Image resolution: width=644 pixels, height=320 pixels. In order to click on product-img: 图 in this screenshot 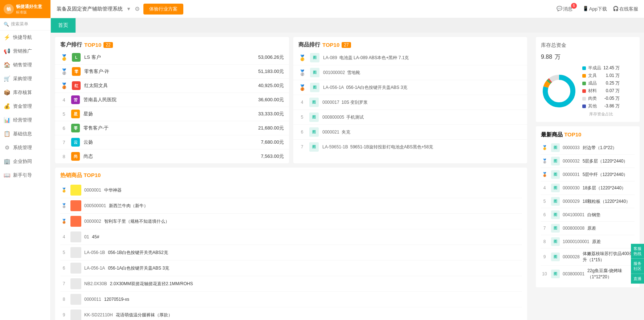, I will do `click(315, 73)`.